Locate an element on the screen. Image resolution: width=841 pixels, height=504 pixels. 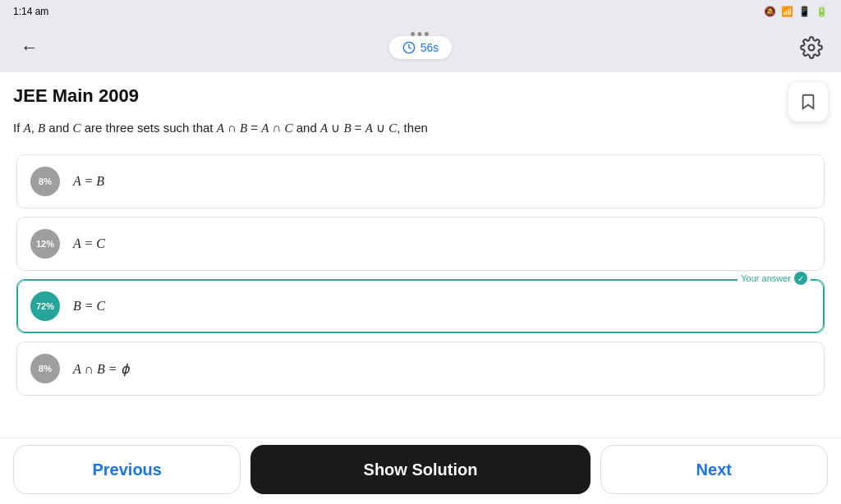
more-options-dots: ••• is located at coordinates (420, 34).